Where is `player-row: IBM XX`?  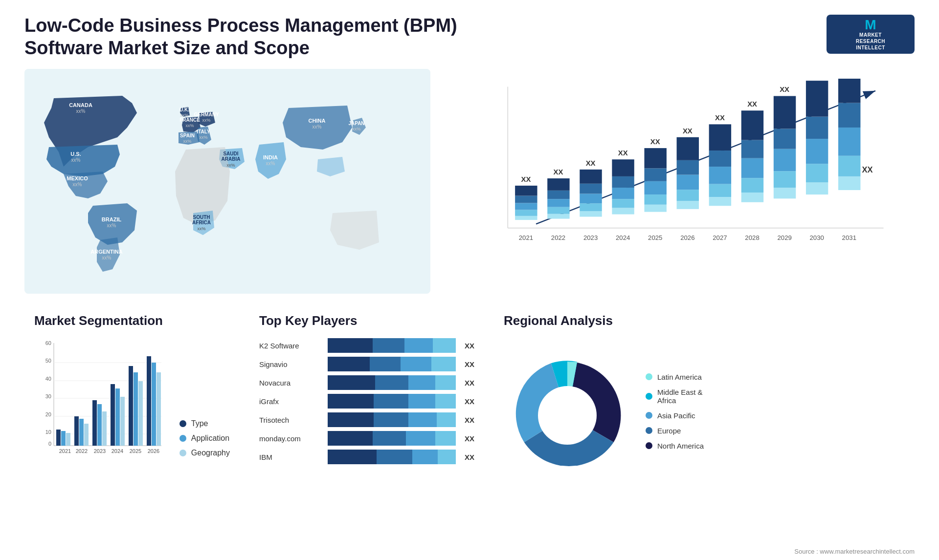 player-row: IBM XX is located at coordinates (367, 457).